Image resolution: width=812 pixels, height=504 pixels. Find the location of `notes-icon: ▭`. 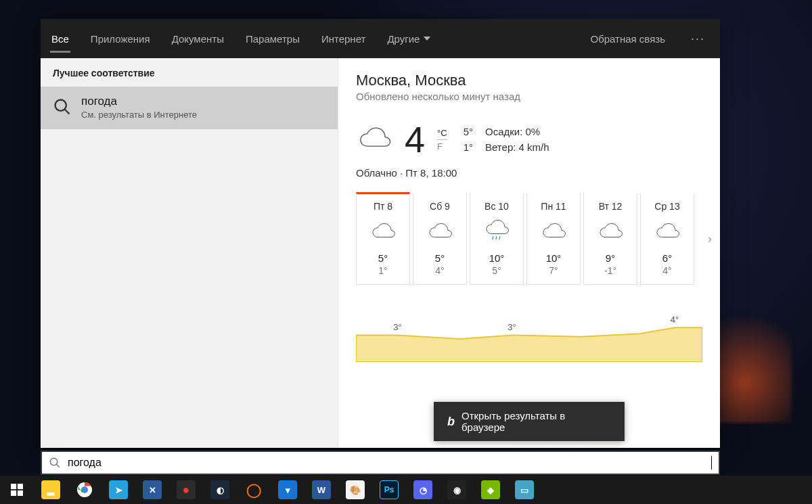

notes-icon: ▭ is located at coordinates (524, 490).